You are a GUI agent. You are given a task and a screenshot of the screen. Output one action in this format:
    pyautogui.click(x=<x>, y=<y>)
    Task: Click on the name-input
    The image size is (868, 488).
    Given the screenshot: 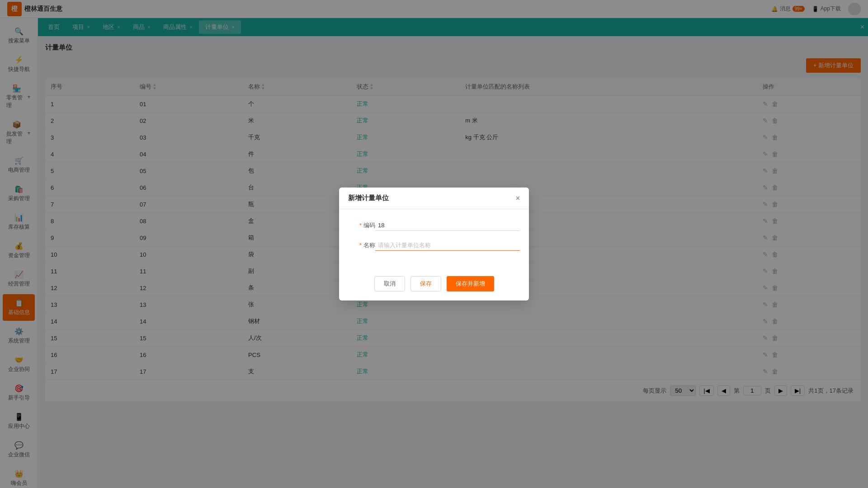 What is the action you would take?
    pyautogui.click(x=448, y=245)
    